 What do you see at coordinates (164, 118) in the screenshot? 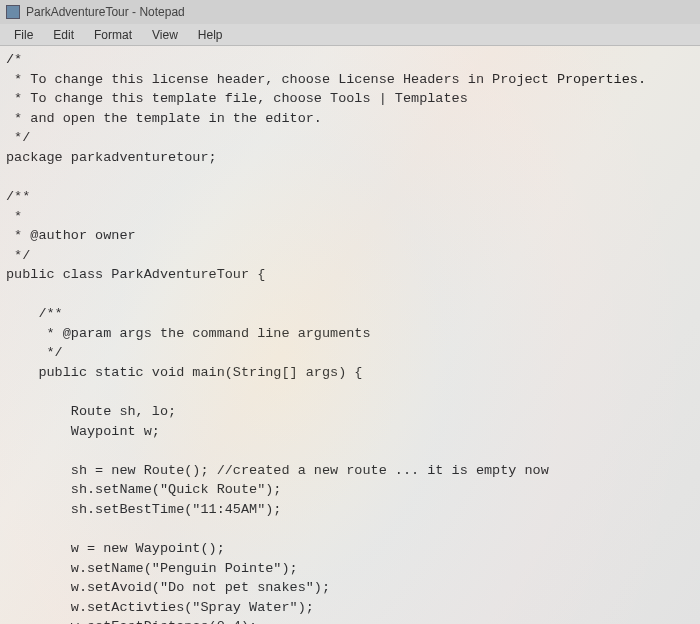
I see `code-line: * and open the template in the editor.` at bounding box center [164, 118].